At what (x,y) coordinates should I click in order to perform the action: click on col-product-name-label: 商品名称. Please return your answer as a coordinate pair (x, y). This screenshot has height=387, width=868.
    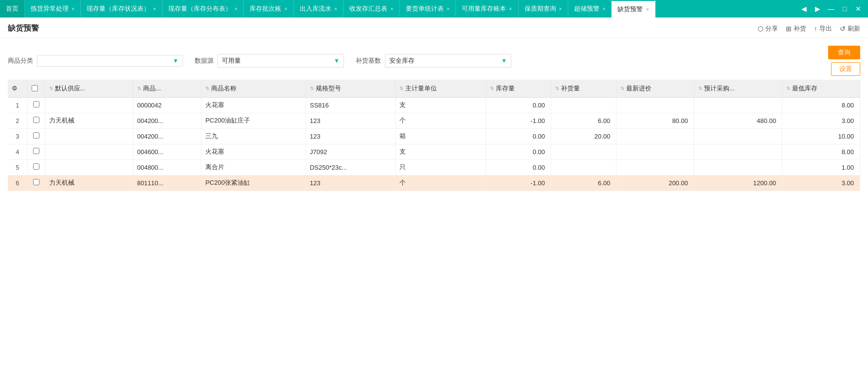
    Looking at the image, I should click on (224, 88).